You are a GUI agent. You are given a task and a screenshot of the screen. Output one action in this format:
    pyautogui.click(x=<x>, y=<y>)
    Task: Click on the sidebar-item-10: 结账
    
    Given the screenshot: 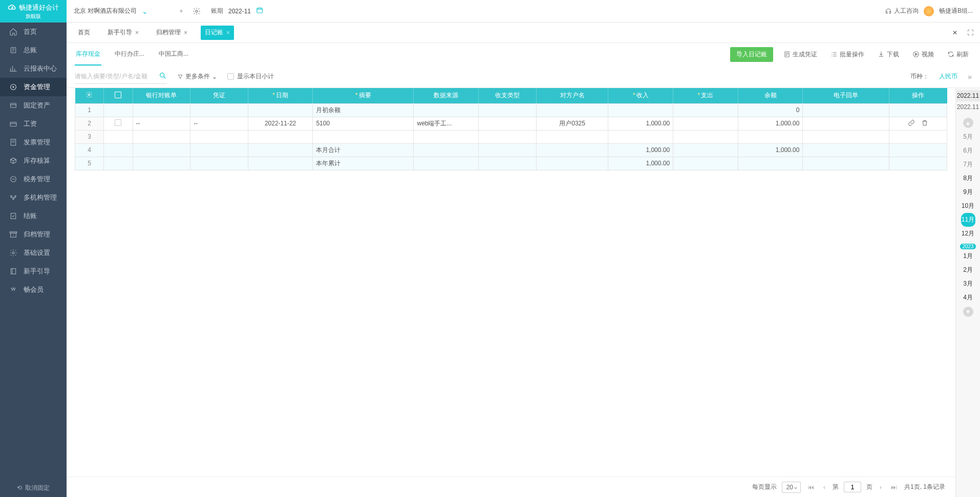 What is the action you would take?
    pyautogui.click(x=33, y=216)
    